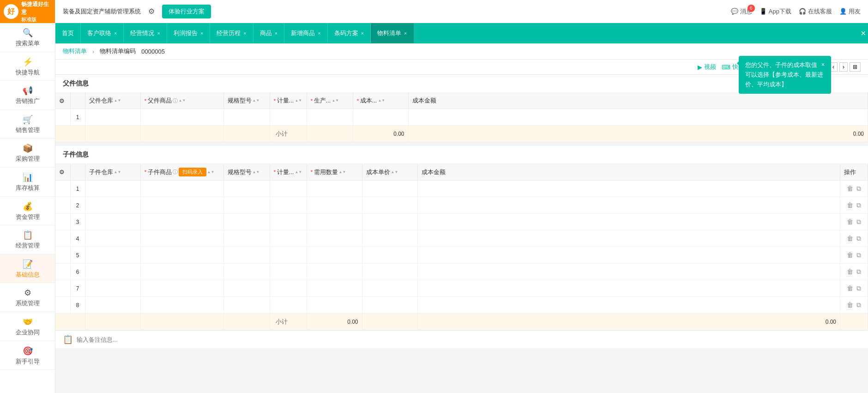 Image resolution: width=868 pixels, height=393 pixels. I want to click on tab-customer-close: ×, so click(115, 33).